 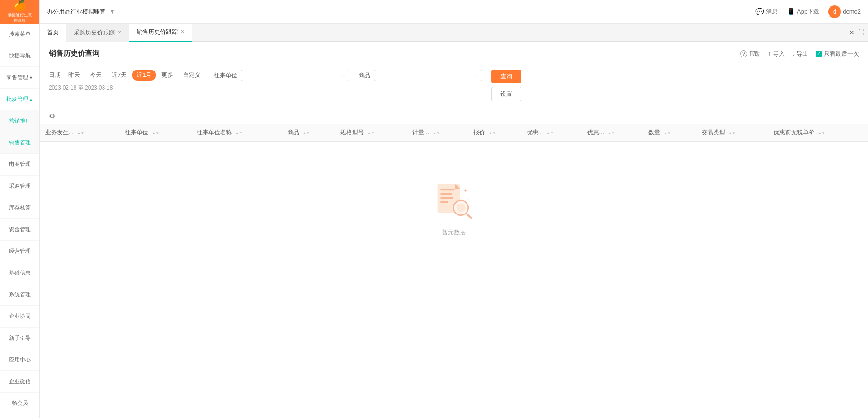 What do you see at coordinates (53, 33) in the screenshot?
I see `tab-home: 首页` at bounding box center [53, 33].